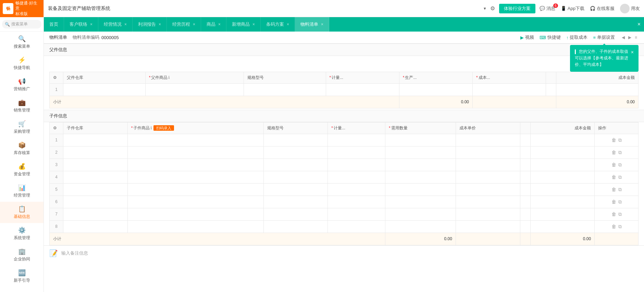 The width and height of the screenshot is (644, 292). Describe the element at coordinates (547, 9) in the screenshot. I see `message-button: 💬 消息 6` at that location.